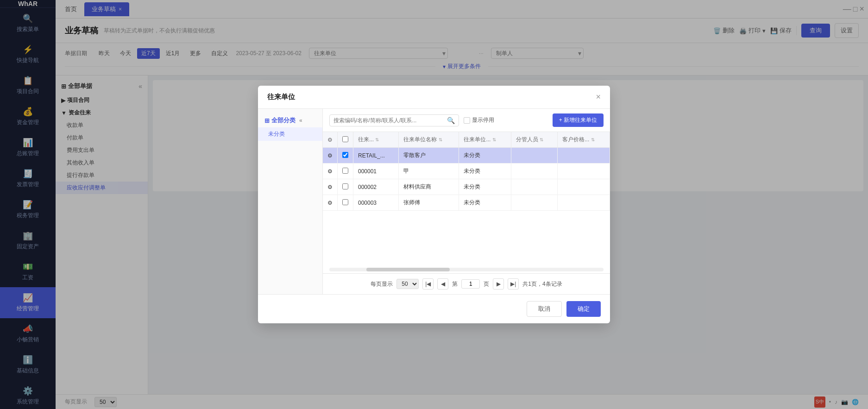  What do you see at coordinates (408, 284) in the screenshot?
I see `page-size-select: 50` at bounding box center [408, 284].